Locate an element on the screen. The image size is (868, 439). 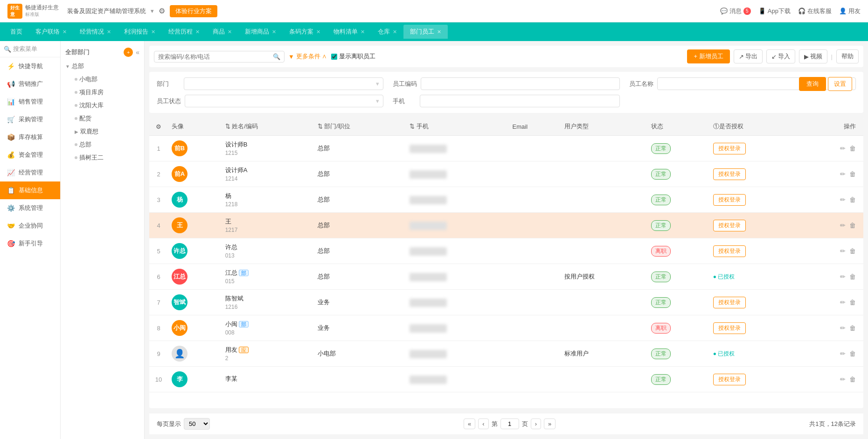
dept-node-peihuo: 配货 is located at coordinates (103, 118).